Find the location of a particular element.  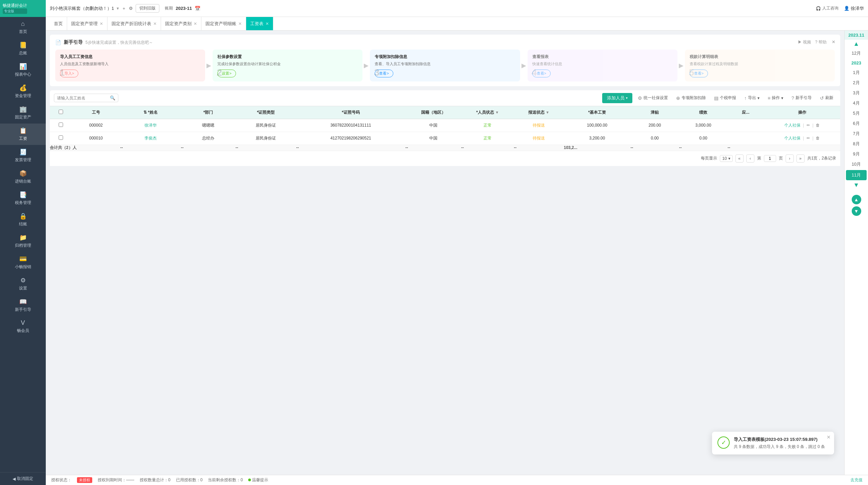

cal-month-6: 6月 is located at coordinates (856, 124).